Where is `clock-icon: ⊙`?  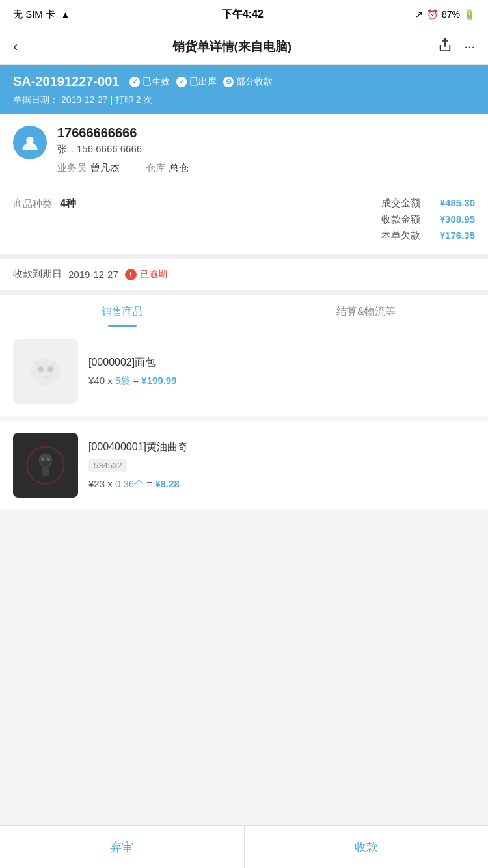
clock-icon: ⊙ is located at coordinates (228, 82).